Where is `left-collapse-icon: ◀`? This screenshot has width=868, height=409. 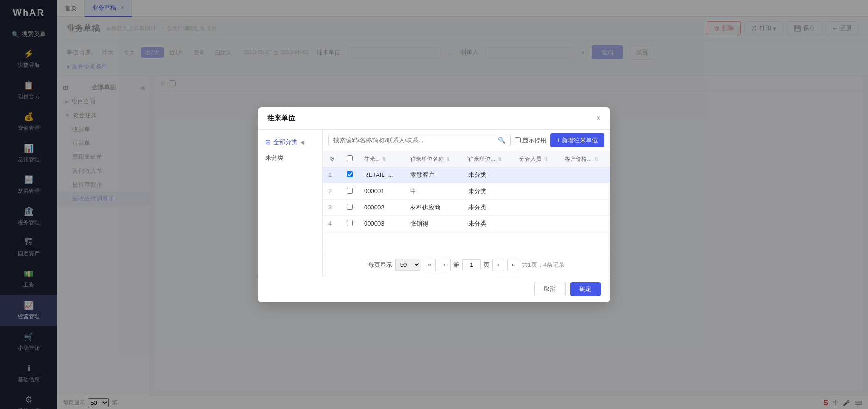
left-collapse-icon: ◀ is located at coordinates (302, 142).